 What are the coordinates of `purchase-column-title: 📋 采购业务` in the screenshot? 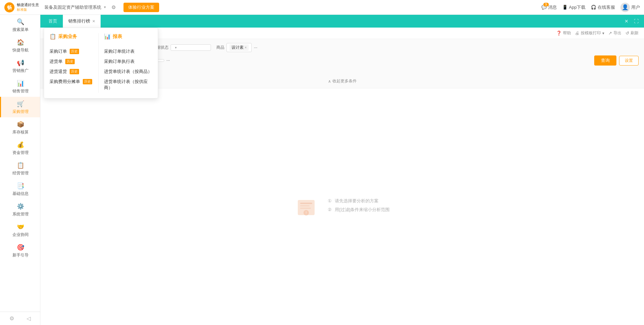 It's located at (74, 38).